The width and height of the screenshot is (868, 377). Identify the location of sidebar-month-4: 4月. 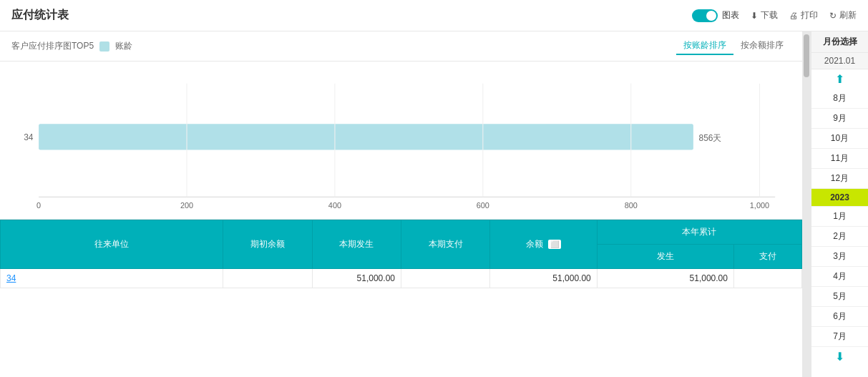
(840, 277).